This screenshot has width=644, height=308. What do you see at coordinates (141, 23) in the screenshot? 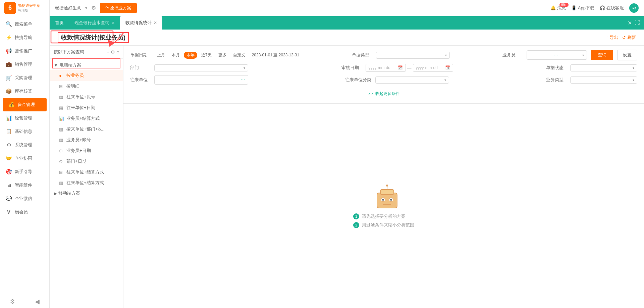
I see `tab-collection: 收款情况统计 ✕` at bounding box center [141, 23].